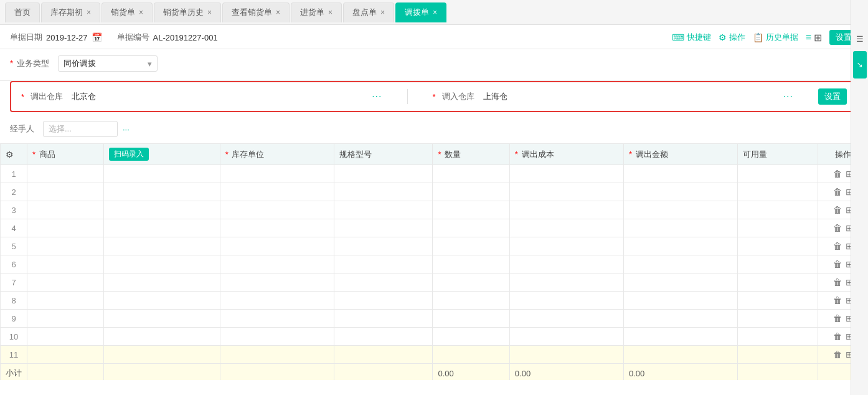  Describe the element at coordinates (71, 12) in the screenshot. I see `tab-inventory-init: 库存期初 ×` at that location.